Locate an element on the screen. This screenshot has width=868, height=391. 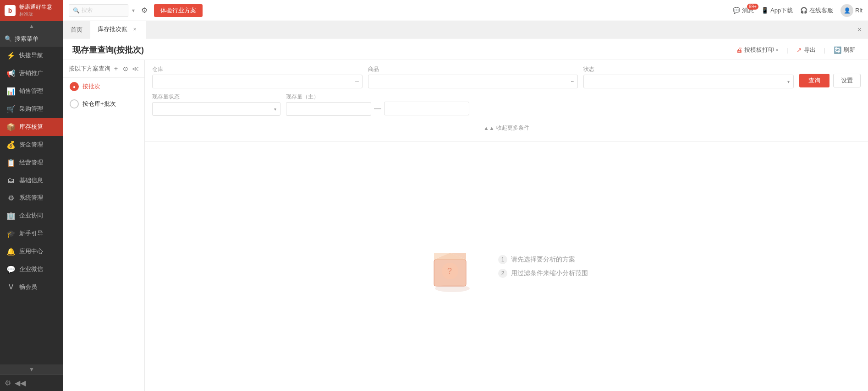
sidebar-item-guide: 🎓 新手引导 is located at coordinates (32, 234).